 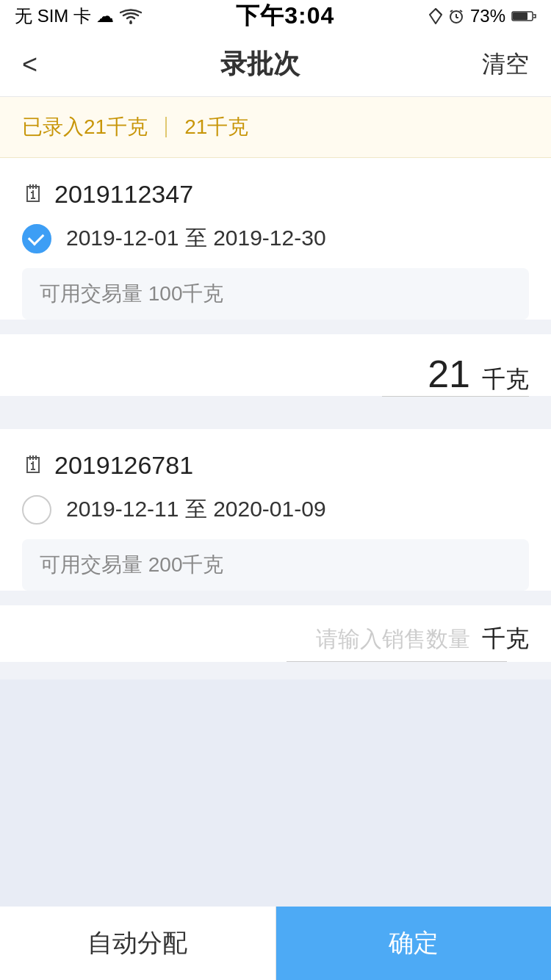 I want to click on batch2-input-inner: 千克, so click(x=276, y=639).